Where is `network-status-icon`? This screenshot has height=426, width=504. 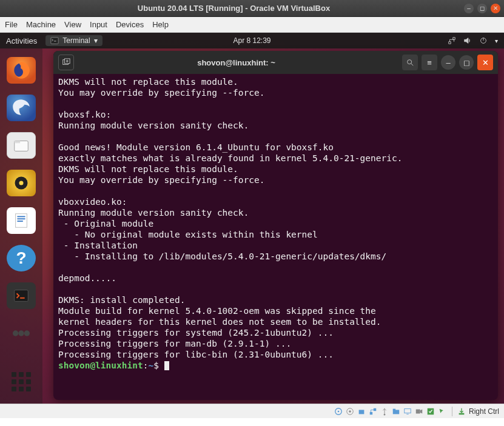
network-status-icon is located at coordinates (374, 411).